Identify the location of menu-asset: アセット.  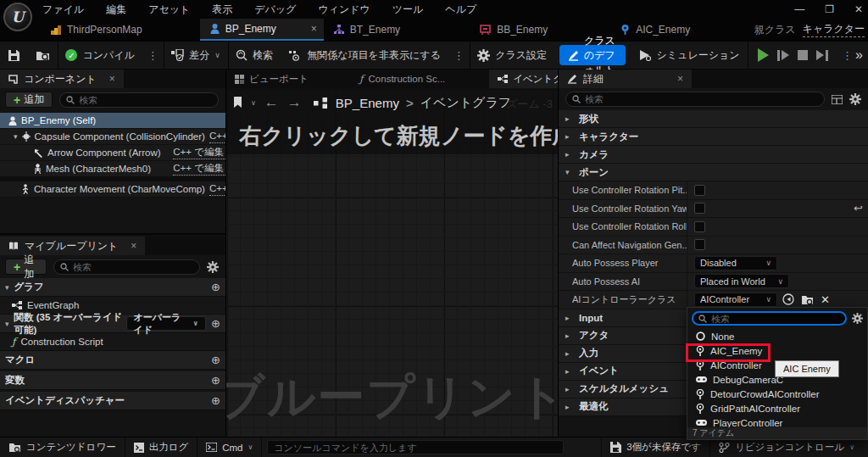
(170, 10).